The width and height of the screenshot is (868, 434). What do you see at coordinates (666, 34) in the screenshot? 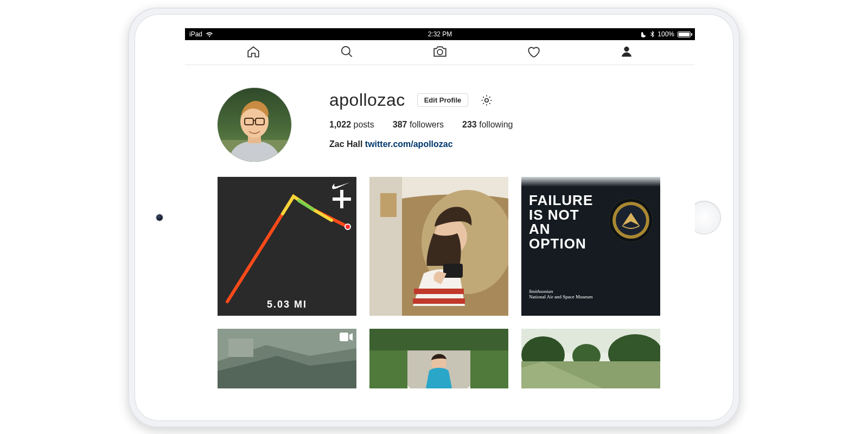
I see `battery-percent: 100%` at bounding box center [666, 34].